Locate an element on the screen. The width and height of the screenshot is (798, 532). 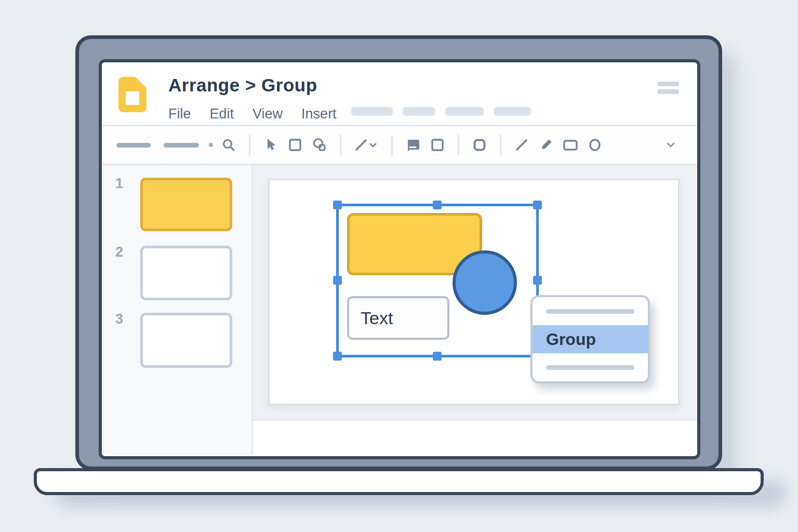
slide-number: 1 is located at coordinates (119, 184).